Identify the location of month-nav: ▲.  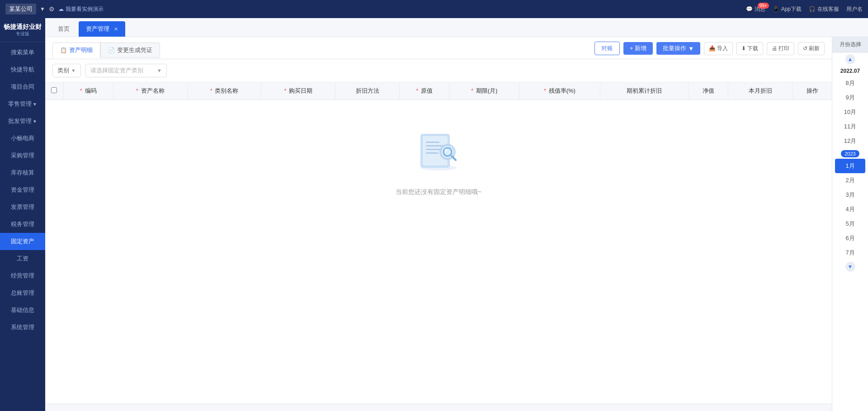
(850, 59).